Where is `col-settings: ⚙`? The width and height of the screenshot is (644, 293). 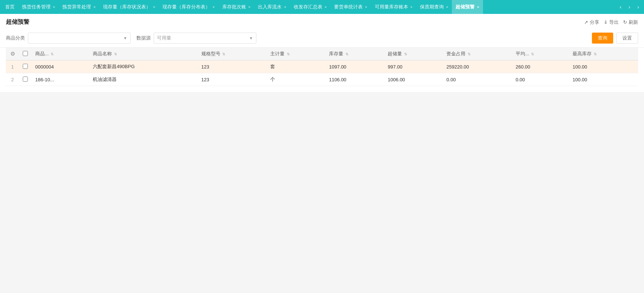 col-settings: ⚙ is located at coordinates (12, 54).